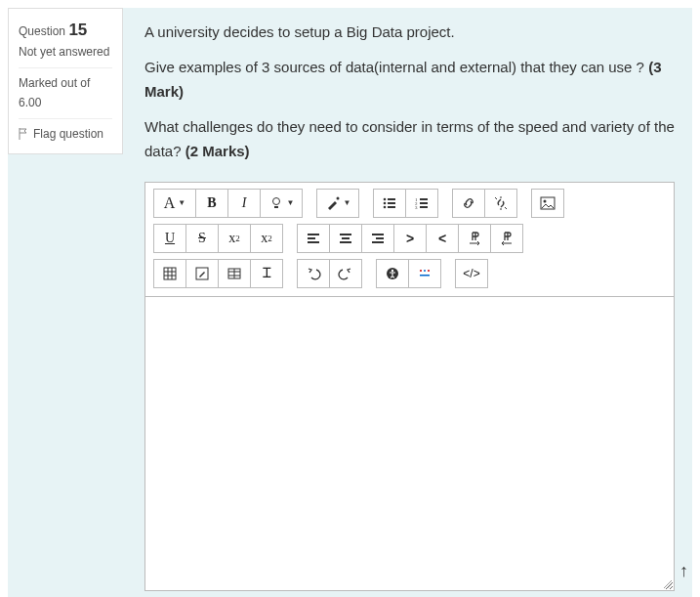 The width and height of the screenshot is (700, 597). I want to click on max-mark: Marked out of 6.00, so click(65, 93).